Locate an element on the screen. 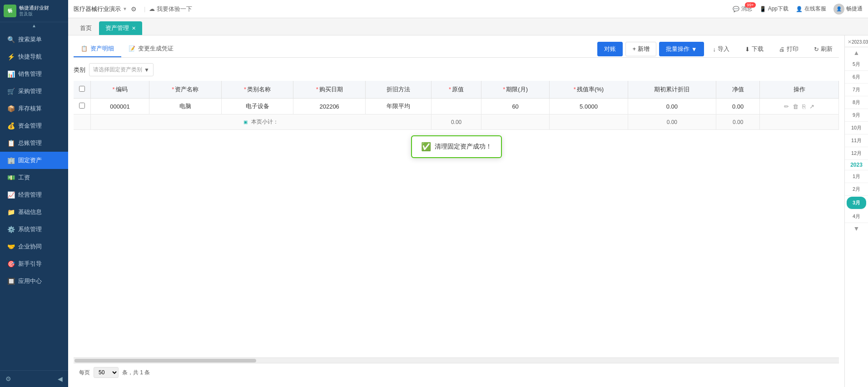 The image size is (868, 387). sidebar-item-system: ⚙️ 系统管理 is located at coordinates (34, 229).